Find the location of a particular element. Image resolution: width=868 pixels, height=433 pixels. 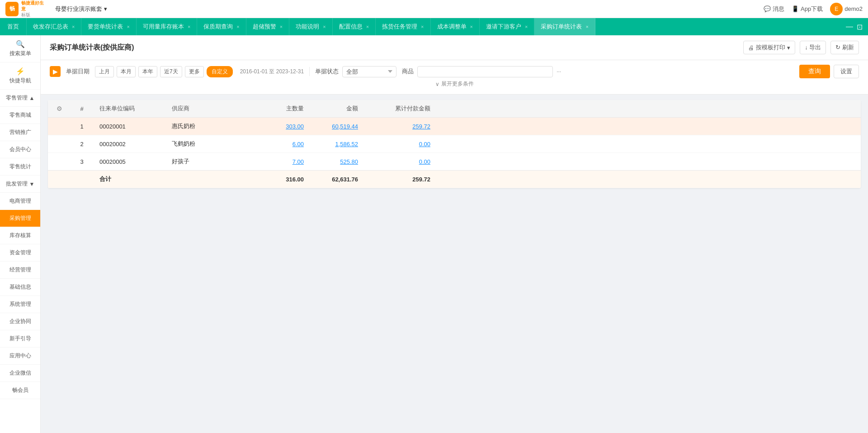

close-tab-yaohuo: × is located at coordinates (128, 27).